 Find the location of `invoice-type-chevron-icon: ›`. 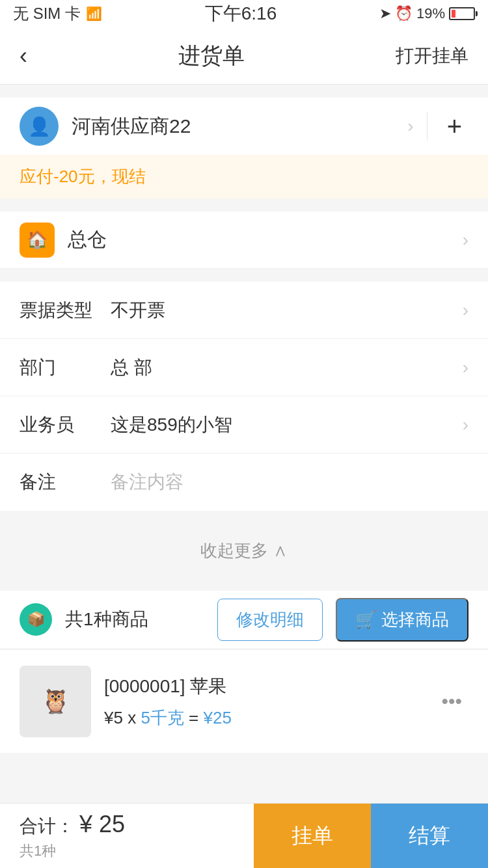

invoice-type-chevron-icon: › is located at coordinates (466, 310).